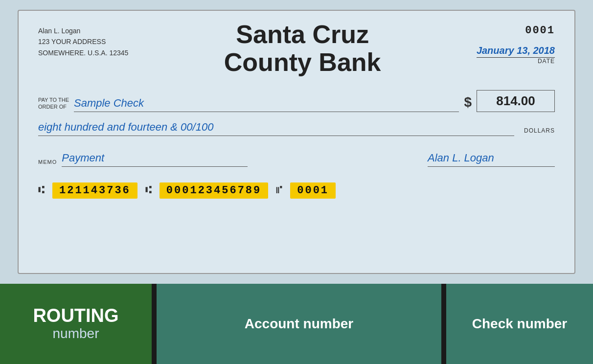  Describe the element at coordinates (296, 191) in the screenshot. I see `micr-row: ⑆ 121143736 ⑆ 000123456789 ⑈ 0001` at that location.